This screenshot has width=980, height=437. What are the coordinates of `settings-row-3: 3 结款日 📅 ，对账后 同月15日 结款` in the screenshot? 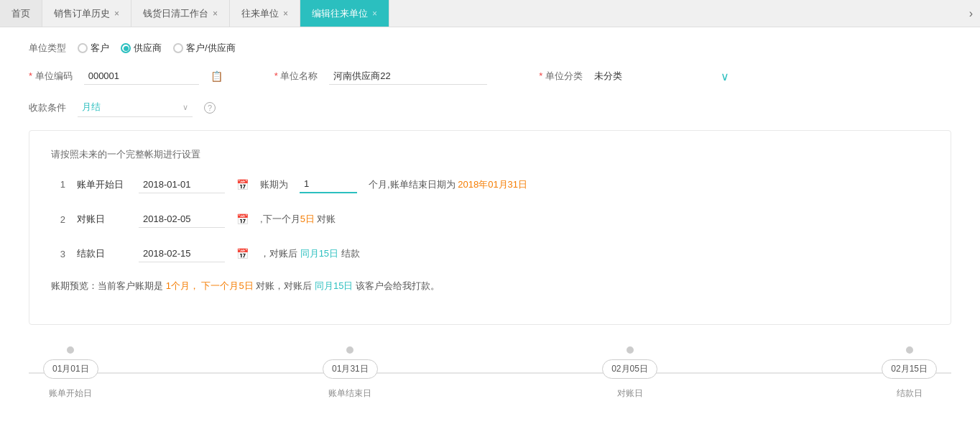 It's located at (490, 254).